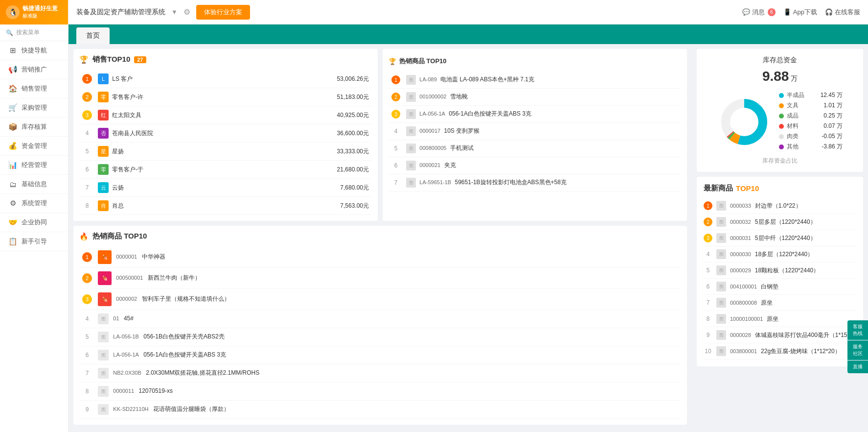 The width and height of the screenshot is (868, 432). I want to click on hot-product-row: 6 图 LA-056-1A 056-1A白色按键开关盖ABS 3克, so click(380, 356).